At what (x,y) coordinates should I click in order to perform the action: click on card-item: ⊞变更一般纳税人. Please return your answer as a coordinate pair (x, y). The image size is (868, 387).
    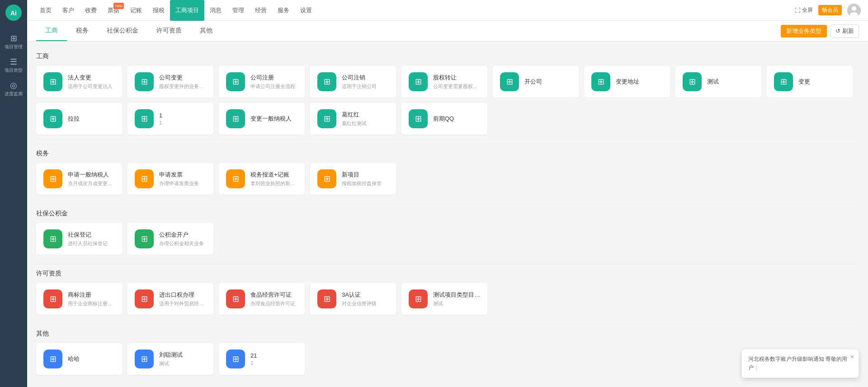
    Looking at the image, I should click on (262, 119).